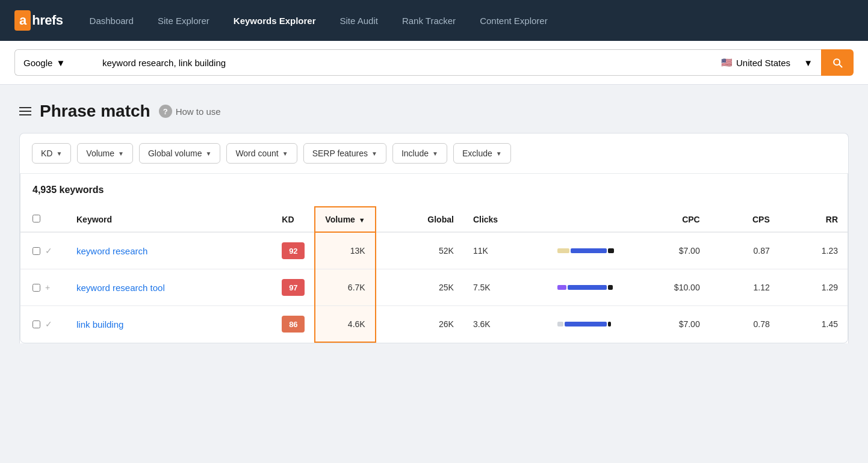  Describe the element at coordinates (294, 219) in the screenshot. I see `col-kd: KD` at that location.